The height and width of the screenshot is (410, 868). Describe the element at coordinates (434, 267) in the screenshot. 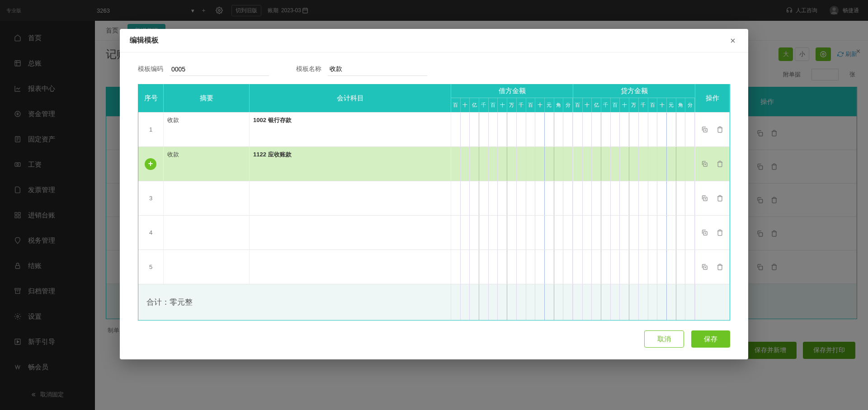

I see `template-row: 5` at that location.